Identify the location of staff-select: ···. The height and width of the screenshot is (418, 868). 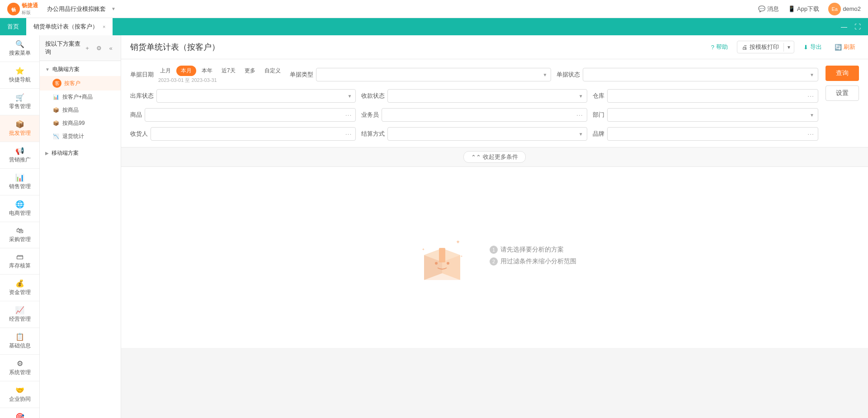
(484, 115).